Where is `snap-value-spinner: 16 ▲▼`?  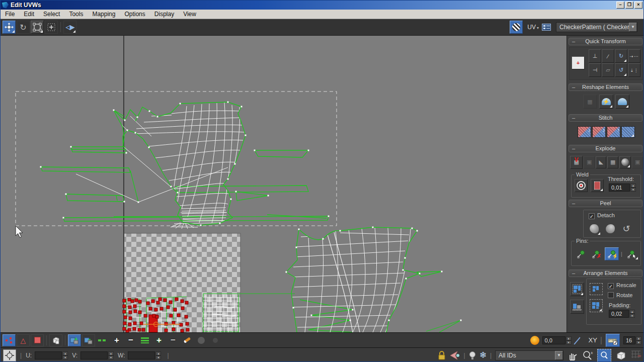 snap-value-spinner: 16 ▲▼ is located at coordinates (632, 340).